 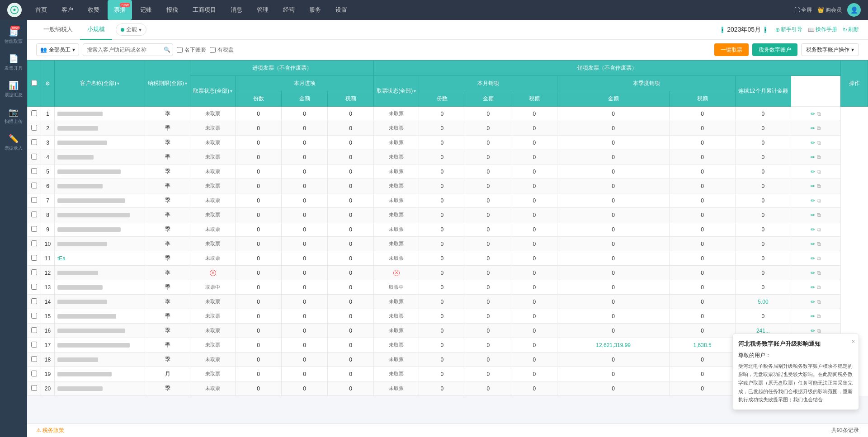 What do you see at coordinates (263, 10) in the screenshot?
I see `nav-manage: 管理` at bounding box center [263, 10].